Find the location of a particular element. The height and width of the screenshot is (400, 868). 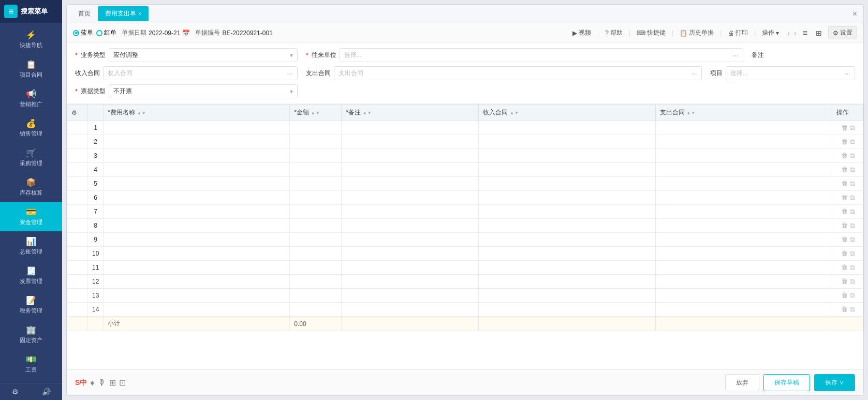

row-delete-7: 🗑 is located at coordinates (845, 212).